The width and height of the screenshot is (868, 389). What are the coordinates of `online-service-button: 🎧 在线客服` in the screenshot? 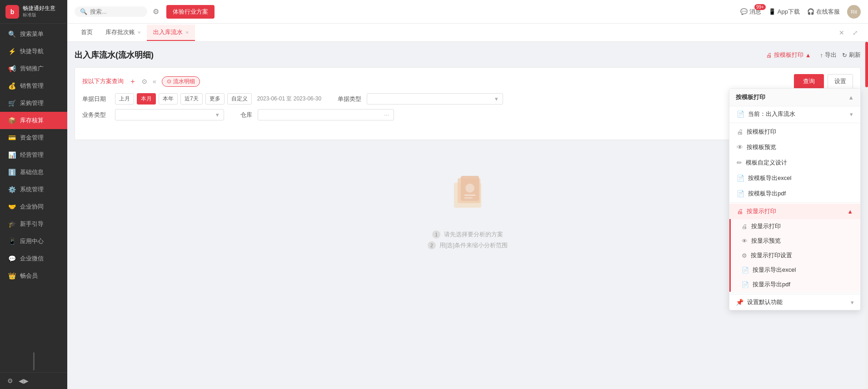 It's located at (823, 12).